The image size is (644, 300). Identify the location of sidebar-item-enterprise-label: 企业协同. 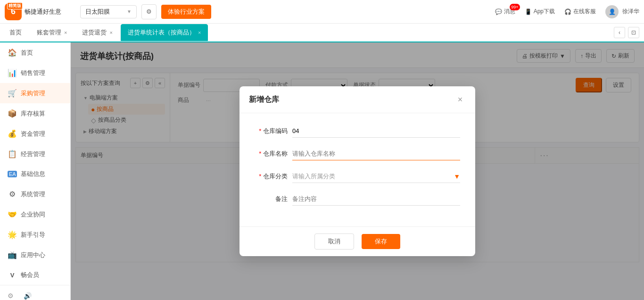
(33, 215).